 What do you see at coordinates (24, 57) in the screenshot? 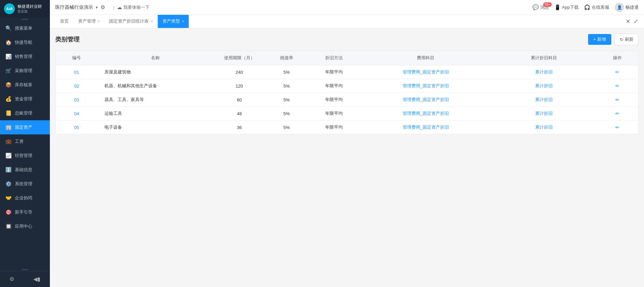
I see `sidebar-item-label: 销售管理` at bounding box center [24, 57].